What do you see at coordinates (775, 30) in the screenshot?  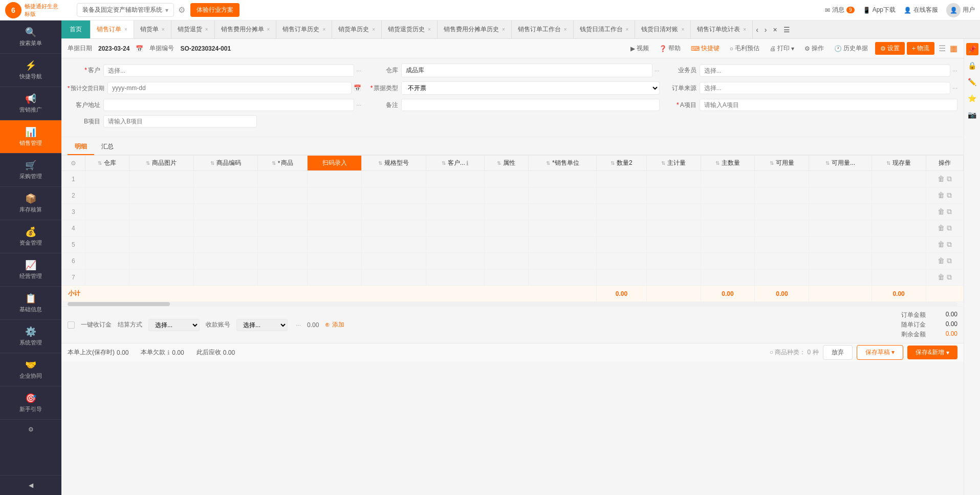 I see `nav-close-icon: ×` at bounding box center [775, 30].